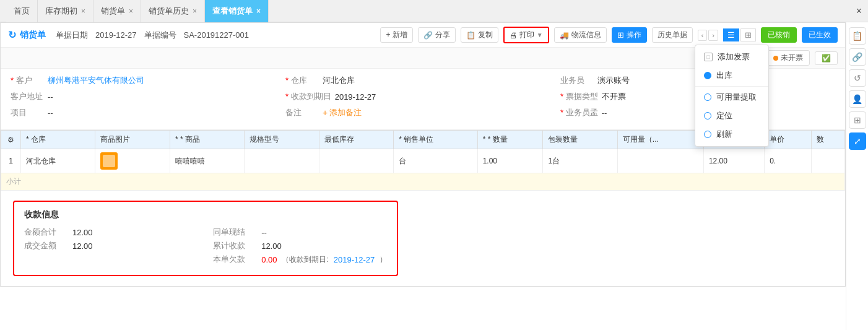 The width and height of the screenshot is (868, 330). Describe the element at coordinates (828, 140) in the screenshot. I see `th-extra: 数` at that location.